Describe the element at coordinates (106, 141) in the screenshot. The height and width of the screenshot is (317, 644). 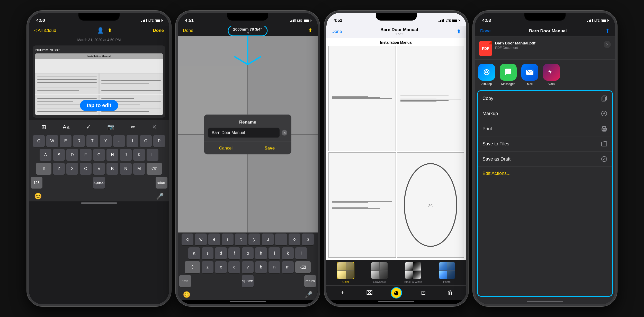
I see `key-y: Y` at that location.